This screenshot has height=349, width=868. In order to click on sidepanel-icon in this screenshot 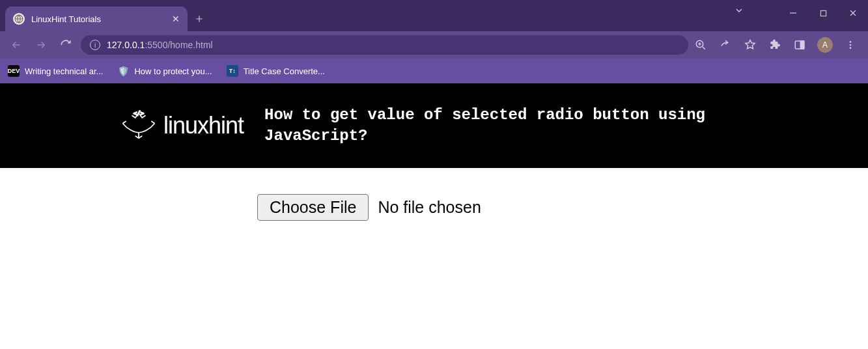, I will do `click(800, 45)`.